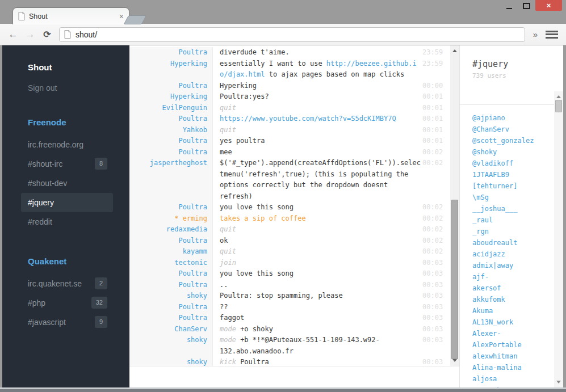 Image resolution: width=566 pixels, height=392 pixels. I want to click on extensions-overflow-button: », so click(535, 34).